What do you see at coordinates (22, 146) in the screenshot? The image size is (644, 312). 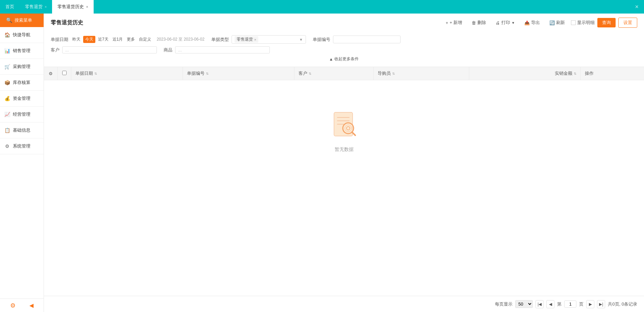 I see `sidebar-item-system: ⚙ 系统管理` at bounding box center [22, 146].